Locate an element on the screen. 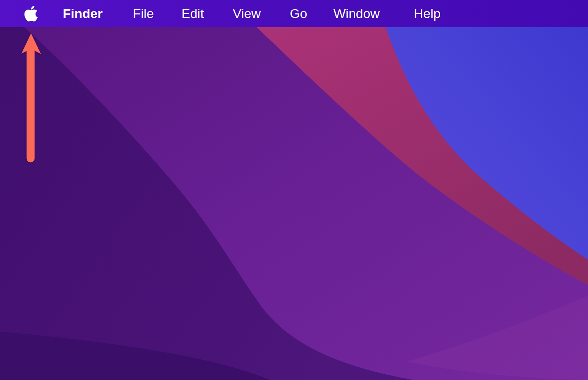 The image size is (588, 380). menu-item-finder: Finder is located at coordinates (83, 14).